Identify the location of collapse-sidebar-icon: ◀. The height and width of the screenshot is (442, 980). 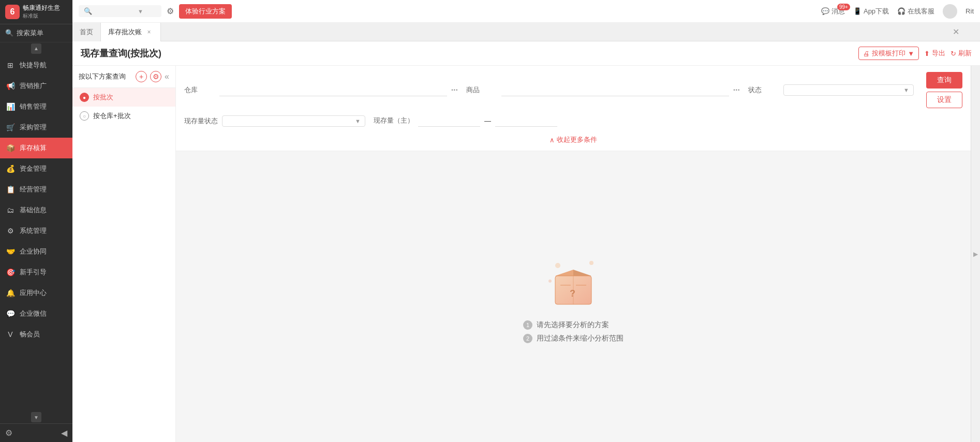
(64, 433).